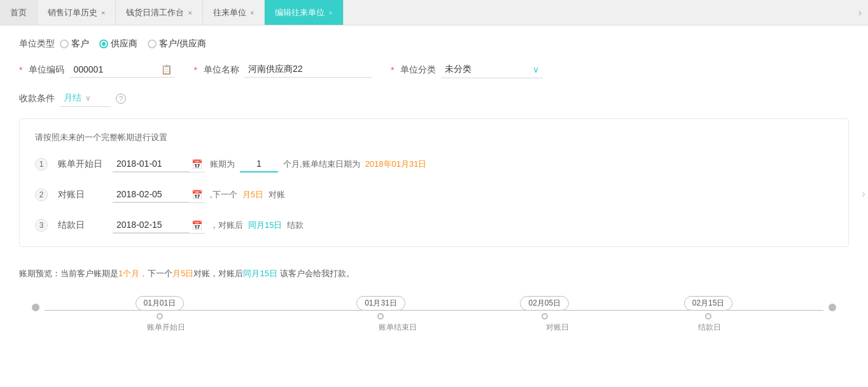 The height and width of the screenshot is (387, 868). Describe the element at coordinates (73, 98) in the screenshot. I see `payment-terms-group: 收款条件 月结 ∨ ?` at that location.